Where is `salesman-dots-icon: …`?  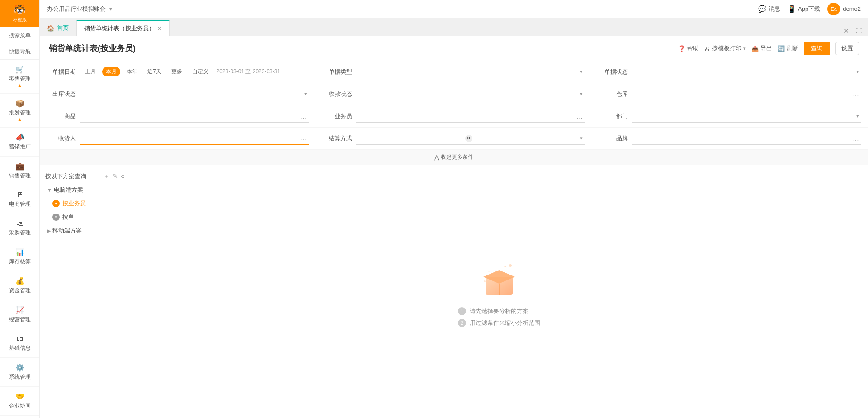 salesman-dots-icon: … is located at coordinates (580, 116).